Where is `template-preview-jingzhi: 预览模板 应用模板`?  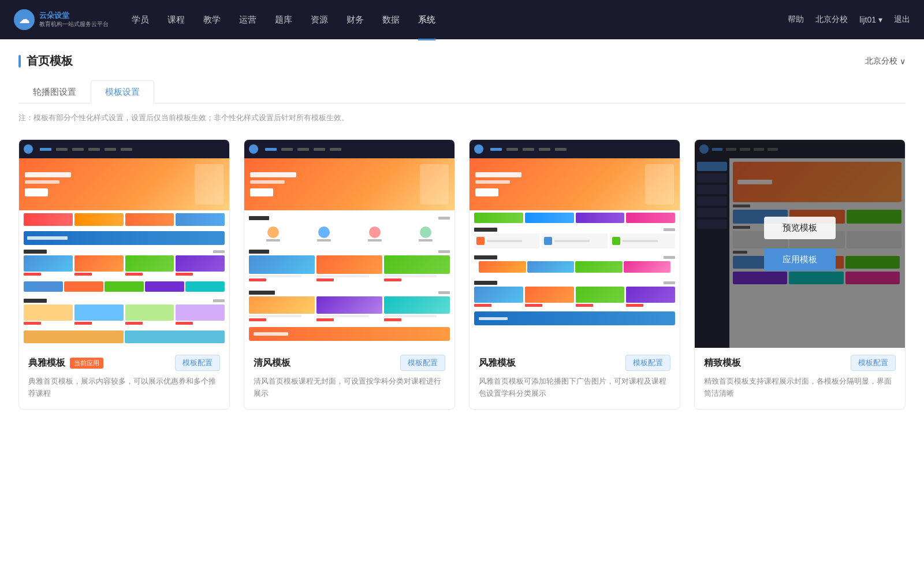
template-preview-jingzhi: 预览模板 应用模板 is located at coordinates (800, 244).